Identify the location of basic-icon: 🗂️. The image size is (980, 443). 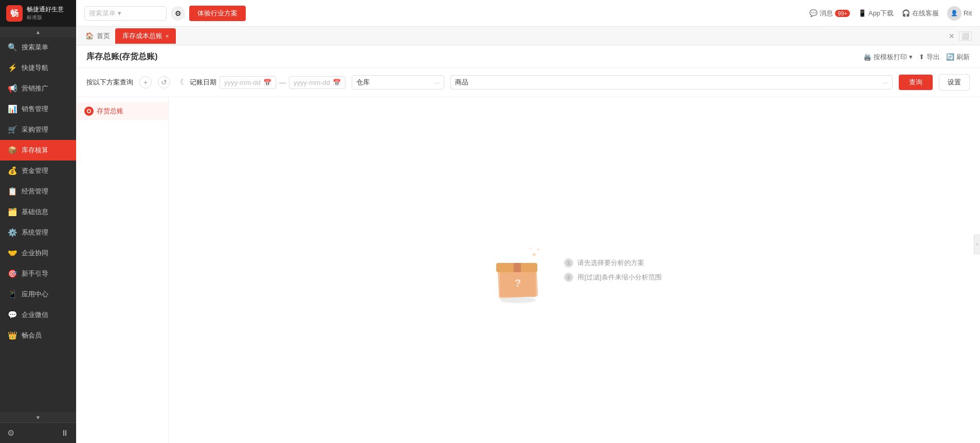
(12, 212).